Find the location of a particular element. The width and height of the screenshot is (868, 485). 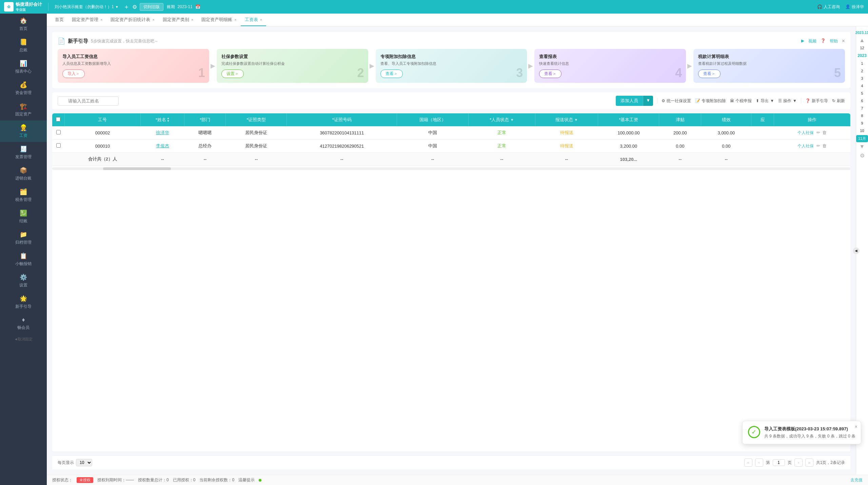

sidebar-item-payroll: 👷 工资 is located at coordinates (23, 131).